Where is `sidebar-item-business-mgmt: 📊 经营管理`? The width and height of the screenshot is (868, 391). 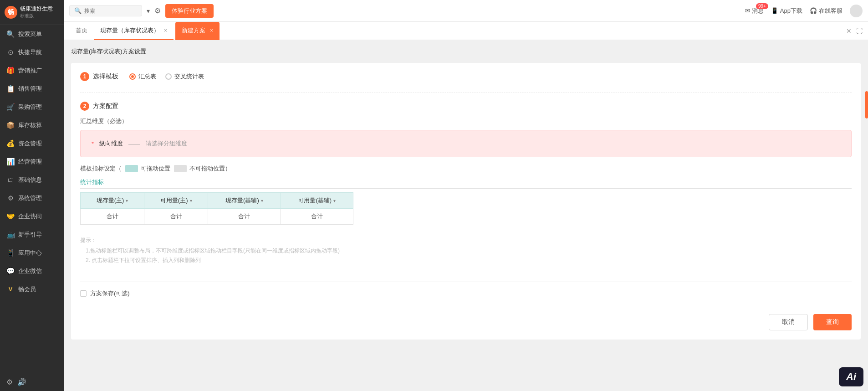
sidebar-item-business-mgmt: 📊 经营管理 is located at coordinates (32, 162).